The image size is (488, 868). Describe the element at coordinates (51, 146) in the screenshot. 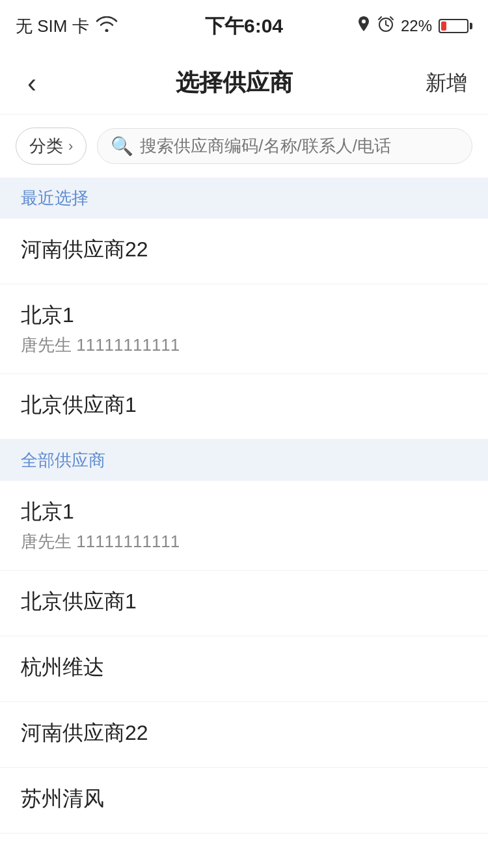

I see `category-filter: 分类 ›` at that location.